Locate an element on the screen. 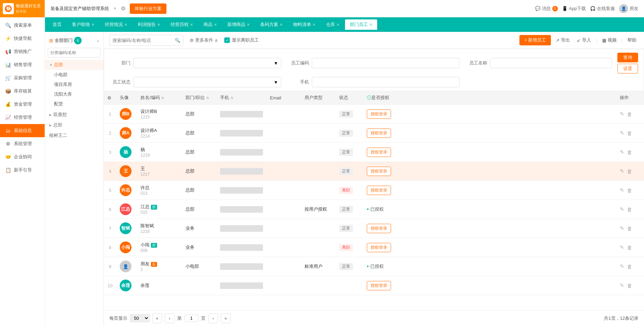  app-download-btn: 📱 App下载 is located at coordinates (574, 9).